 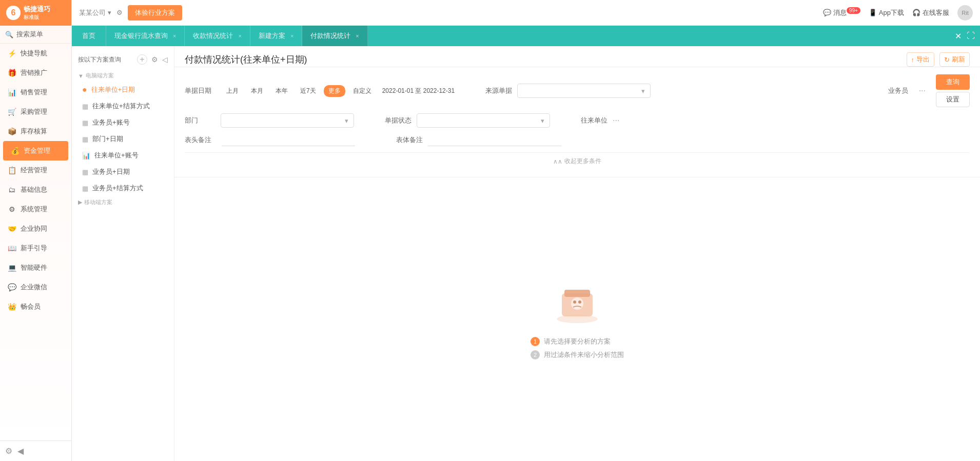 What do you see at coordinates (841, 13) in the screenshot?
I see `messages-button: 💬 消息 99+` at bounding box center [841, 13].